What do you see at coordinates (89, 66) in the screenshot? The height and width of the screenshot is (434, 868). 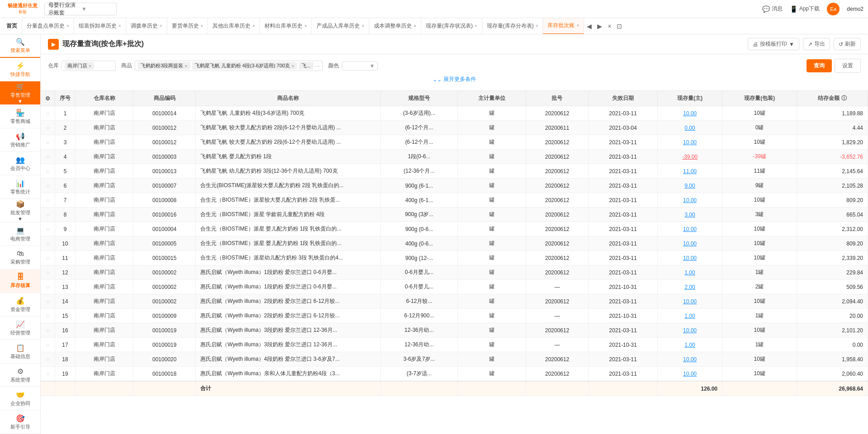 I see `warehouse-tag-group: 南岸门店 ×` at bounding box center [89, 66].